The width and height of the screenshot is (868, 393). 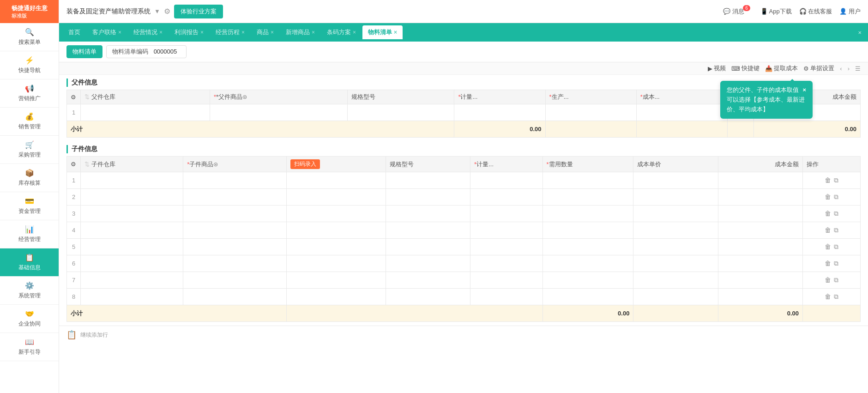 What do you see at coordinates (30, 347) in the screenshot?
I see `sidebar-item-guide: 📖 新手引导` at bounding box center [30, 347].